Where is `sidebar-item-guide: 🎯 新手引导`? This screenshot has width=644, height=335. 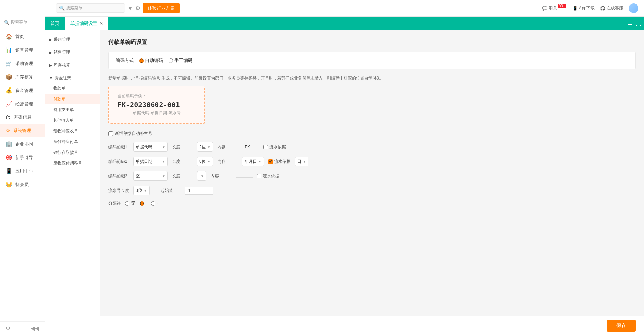 sidebar-item-guide: 🎯 新手引导 is located at coordinates (22, 158).